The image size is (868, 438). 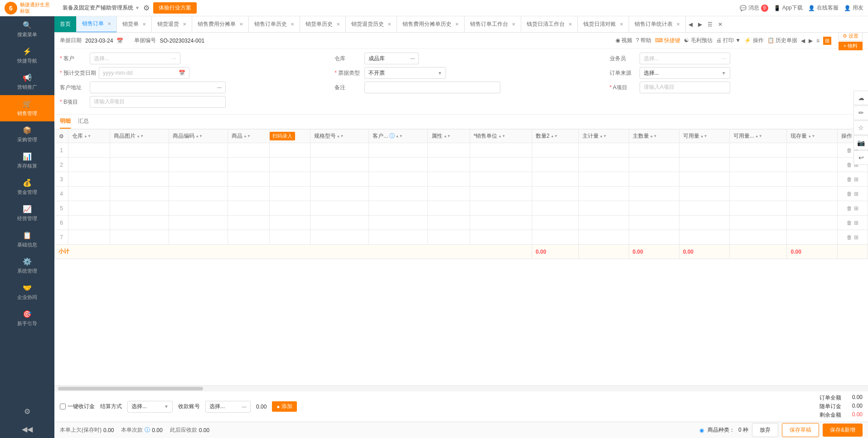 What do you see at coordinates (461, 388) in the screenshot?
I see `scrollbar-row` at bounding box center [461, 388].